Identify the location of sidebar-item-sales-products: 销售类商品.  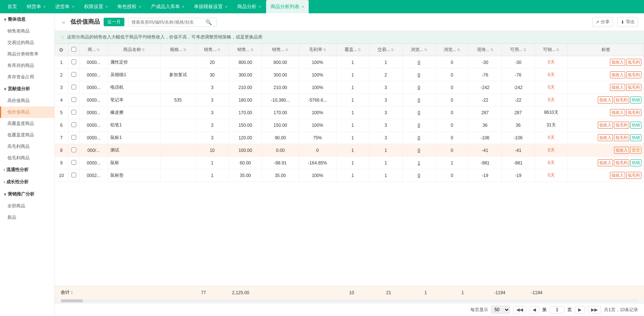
(27, 31).